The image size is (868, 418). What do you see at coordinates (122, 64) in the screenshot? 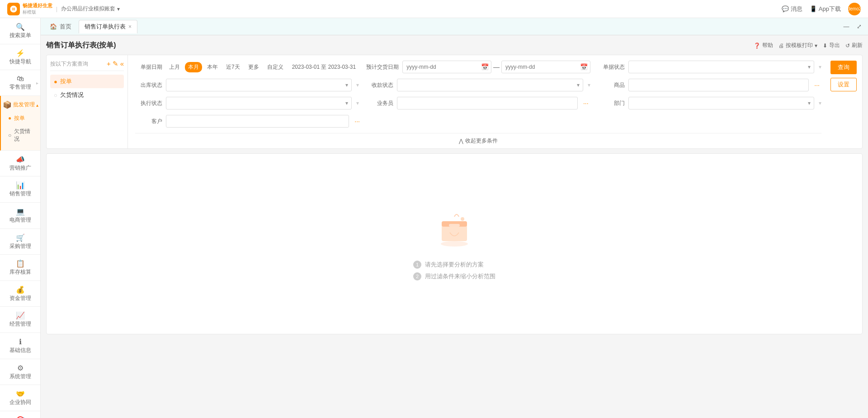
I see `scheme-collapse-button: «` at bounding box center [122, 64].